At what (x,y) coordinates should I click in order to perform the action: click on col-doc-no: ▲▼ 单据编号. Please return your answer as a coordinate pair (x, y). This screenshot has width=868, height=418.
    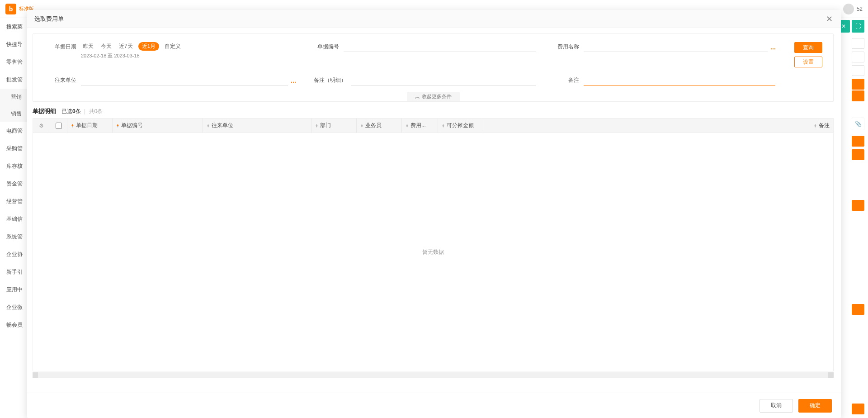
    Looking at the image, I should click on (158, 126).